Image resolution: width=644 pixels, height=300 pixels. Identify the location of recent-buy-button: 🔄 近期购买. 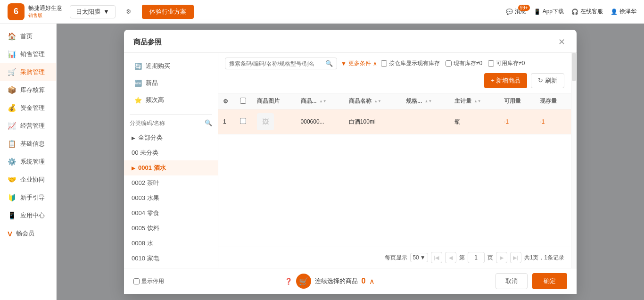
(171, 66).